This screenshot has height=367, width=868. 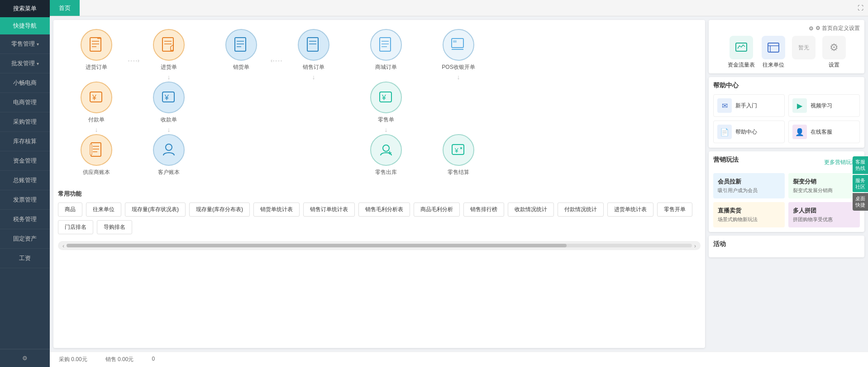 What do you see at coordinates (25, 9) in the screenshot?
I see `sidebar-search: 搜索菜单` at bounding box center [25, 9].